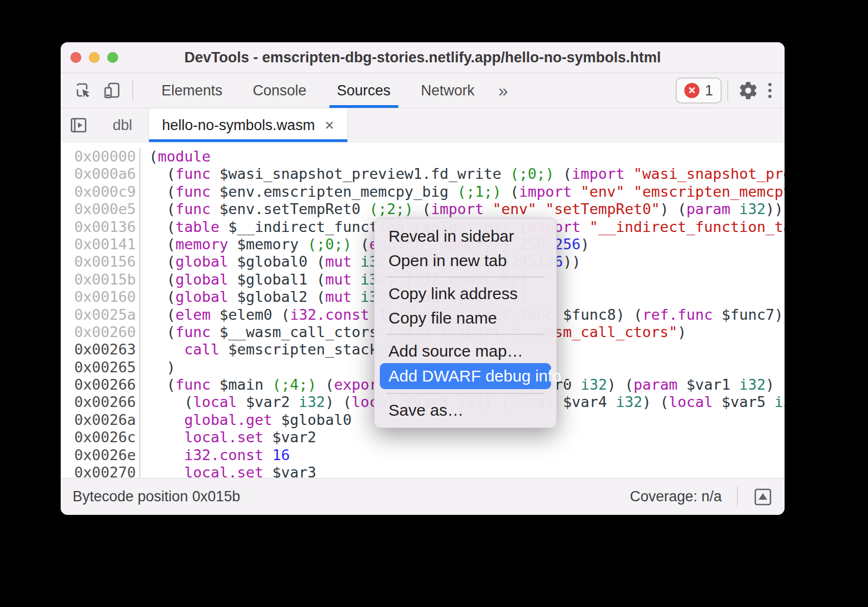 The height and width of the screenshot is (607, 868). What do you see at coordinates (503, 91) in the screenshot?
I see `more-panels-chevron: »` at bounding box center [503, 91].